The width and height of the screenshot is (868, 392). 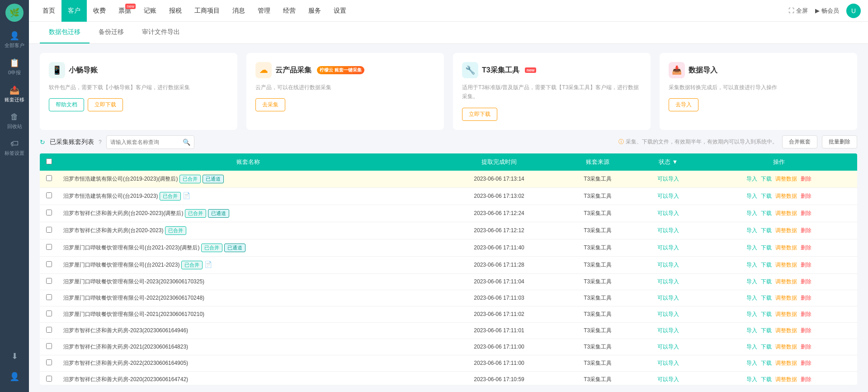 I want to click on sidebar-item-all-clients: 👤 全部客户, so click(x=14, y=40).